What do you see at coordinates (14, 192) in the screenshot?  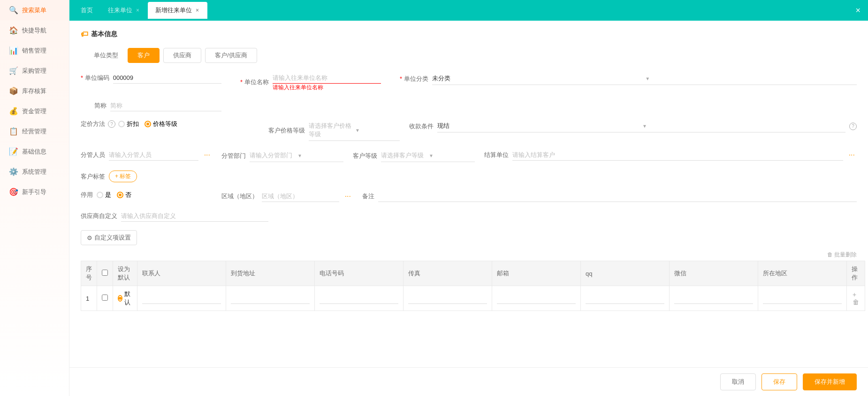 I see `guide-icon: 🎯` at bounding box center [14, 192].